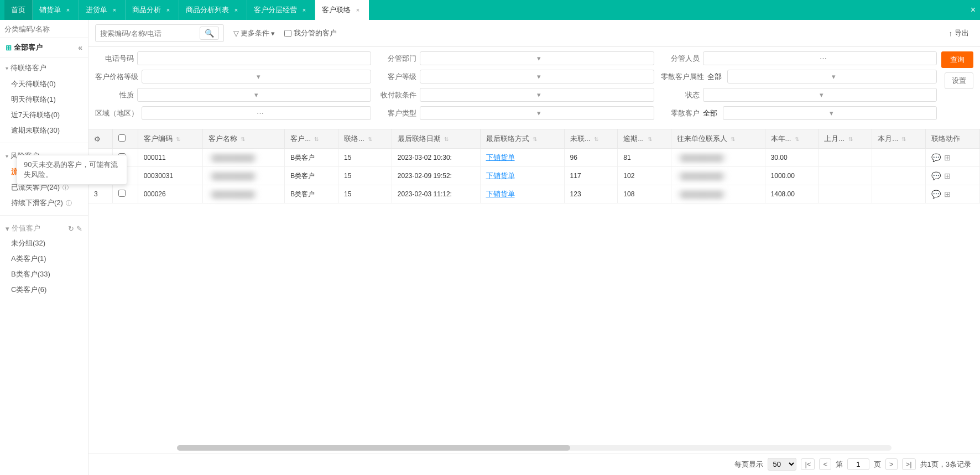  Describe the element at coordinates (257, 113) in the screenshot. I see `filter-region-select: ⋯` at that location.